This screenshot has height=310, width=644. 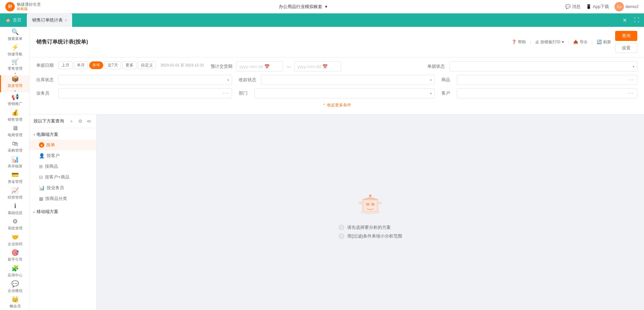 I want to click on collapse-button: ⌃ 收起更多条件, so click(x=337, y=105).